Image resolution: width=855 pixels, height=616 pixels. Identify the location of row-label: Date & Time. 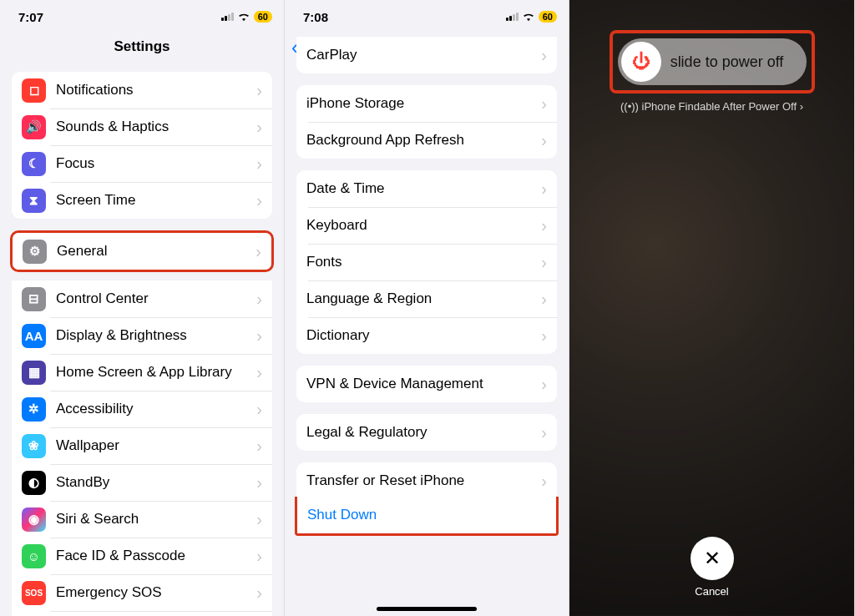
(424, 189).